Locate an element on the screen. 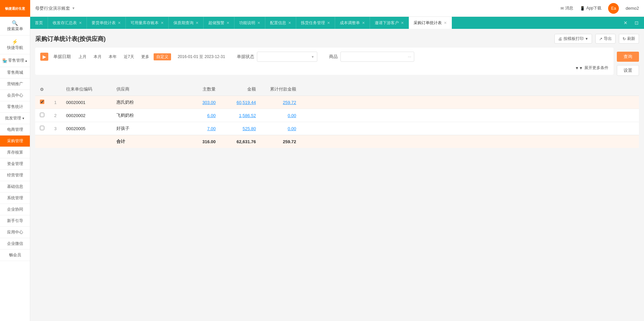 The height and width of the screenshot is (321, 644). sidebar-item-app-center: 应用中心 is located at coordinates (15, 232).